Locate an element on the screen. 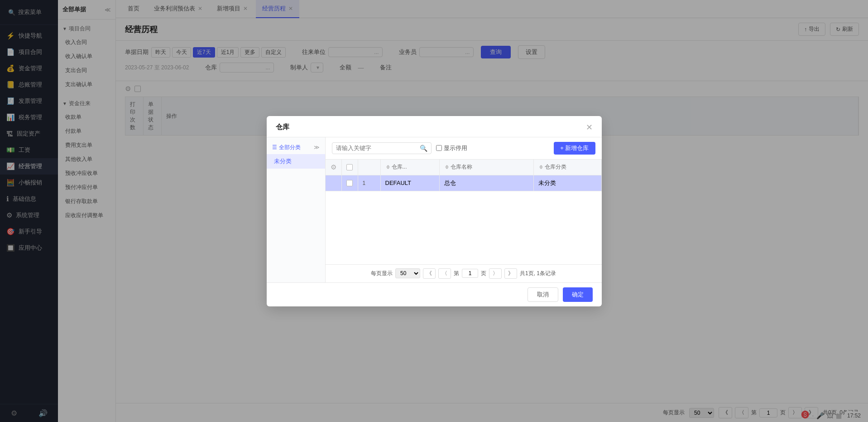 This screenshot has width=868, height=422. dialog-header: 仓库 ✕ is located at coordinates (434, 127).